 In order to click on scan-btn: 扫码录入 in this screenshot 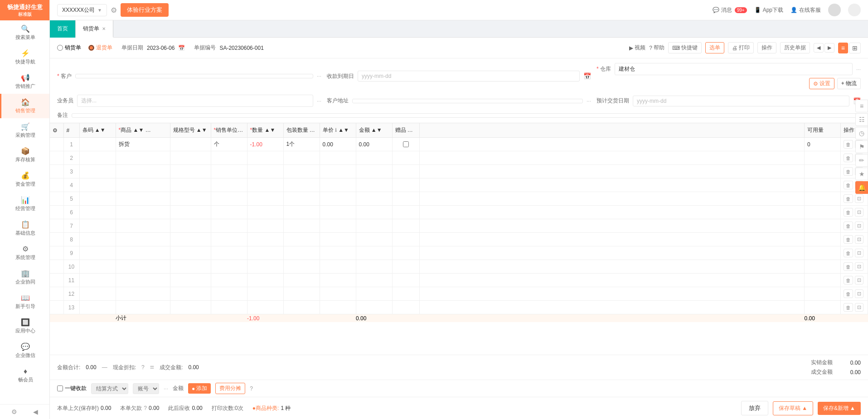, I will do `click(158, 130)`.